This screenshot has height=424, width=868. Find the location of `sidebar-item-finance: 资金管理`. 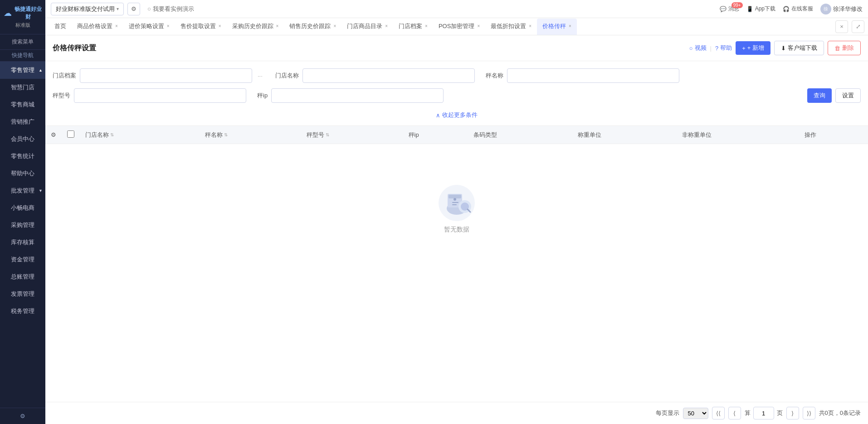

sidebar-item-finance: 资金管理 is located at coordinates (23, 260).